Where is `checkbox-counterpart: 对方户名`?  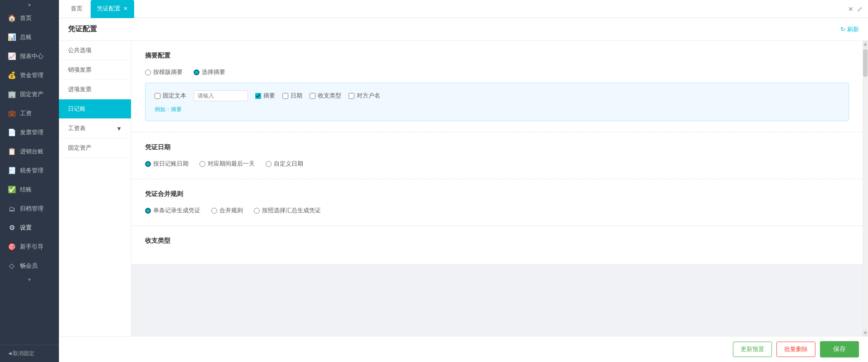
checkbox-counterpart: 对方户名 is located at coordinates (364, 96).